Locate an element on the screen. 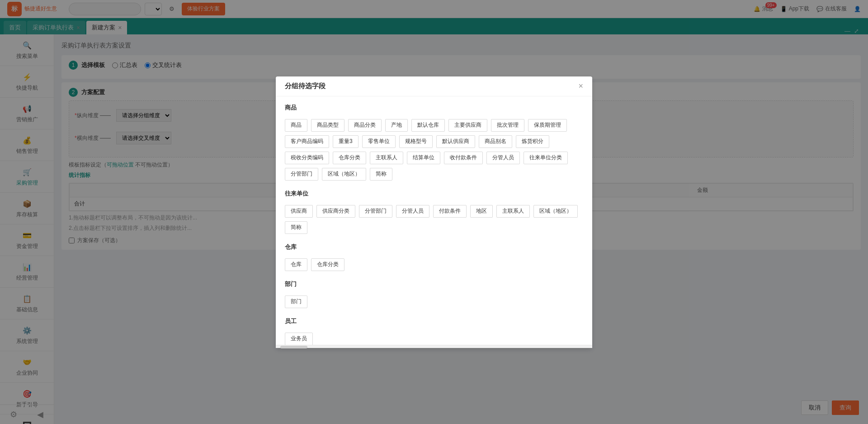 Image resolution: width=868 pixels, height=424 pixels. field-tag-expiry-mgmt: 保质期管理 is located at coordinates (547, 125).